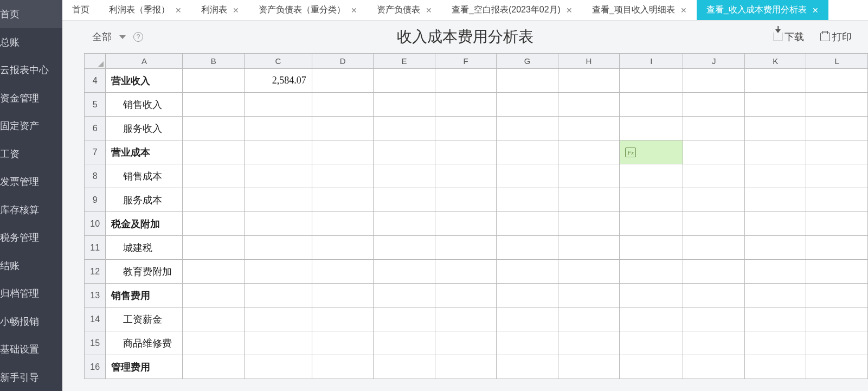 This screenshot has height=391, width=868. I want to click on cell-F5, so click(465, 105).